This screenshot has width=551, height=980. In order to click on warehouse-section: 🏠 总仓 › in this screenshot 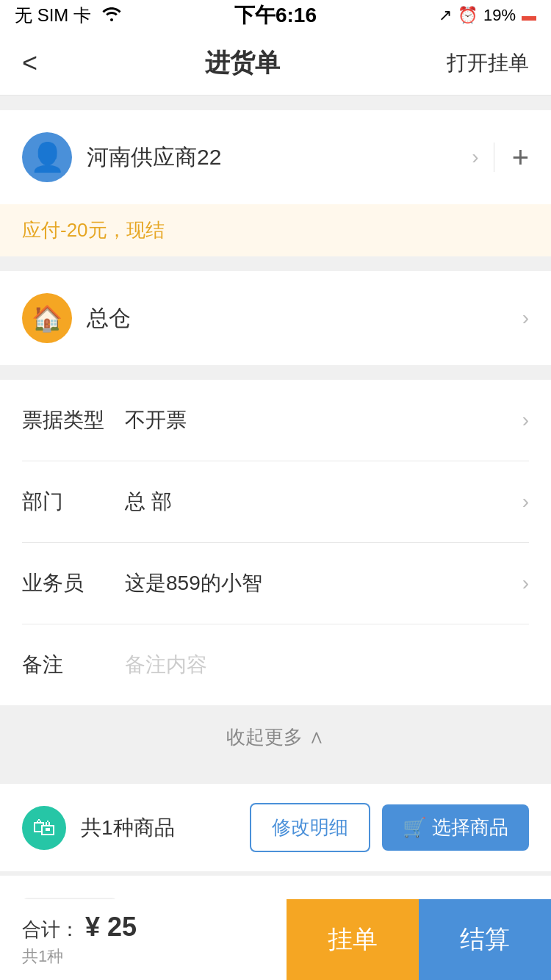, I will do `click(276, 318)`.